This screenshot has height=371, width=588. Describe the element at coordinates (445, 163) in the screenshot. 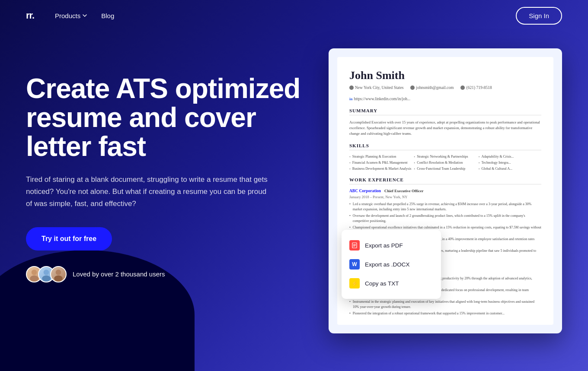

I see `skills-grid: •Strategic Planning & Execution •Strateg…` at that location.